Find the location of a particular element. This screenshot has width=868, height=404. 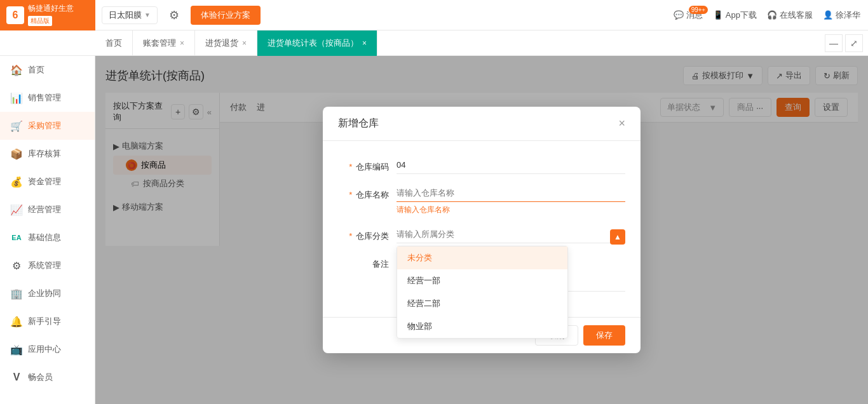

sidebar-label-guide: 新手引导 is located at coordinates (44, 321).